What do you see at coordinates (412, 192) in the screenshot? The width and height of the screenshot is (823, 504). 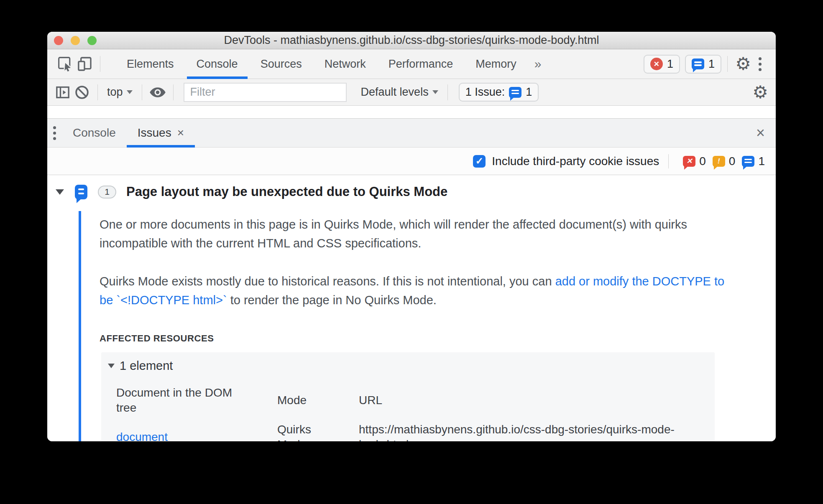 I see `issue-header: 1 Page layout may be unexpected due to Q…` at bounding box center [412, 192].